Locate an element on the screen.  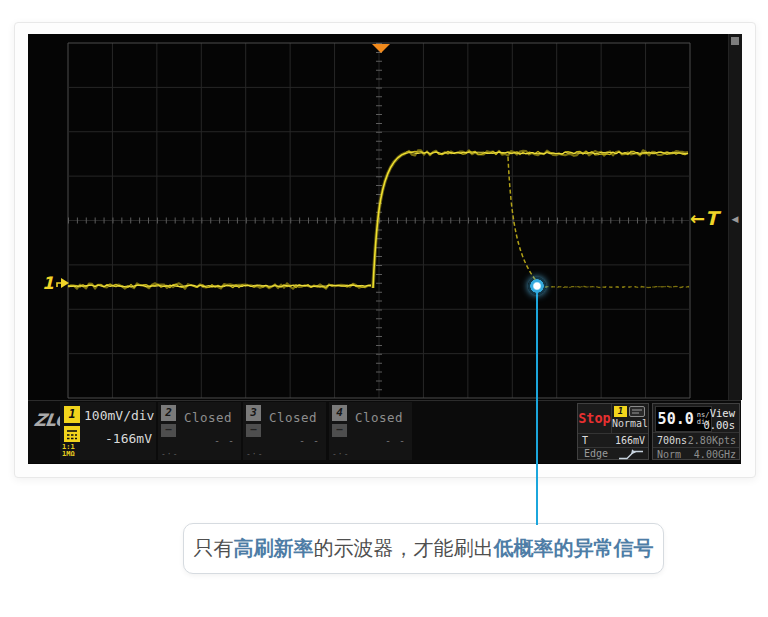
channel3-block: 3 – Closed - - -·- is located at coordinates (284, 431).